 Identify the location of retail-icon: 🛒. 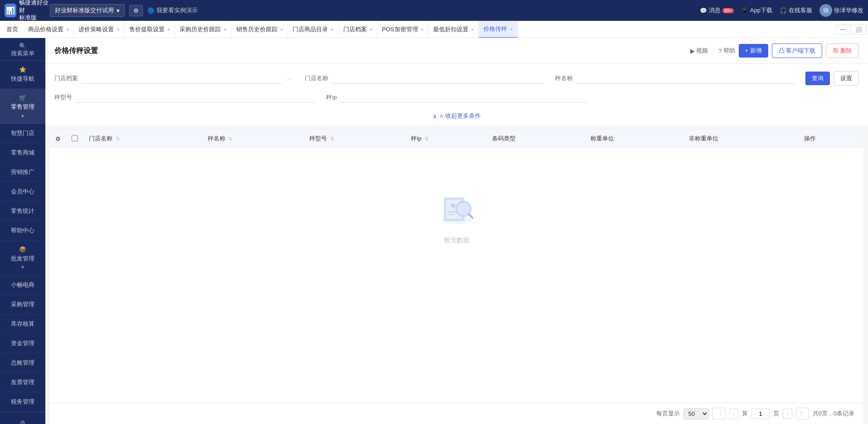
(23, 98).